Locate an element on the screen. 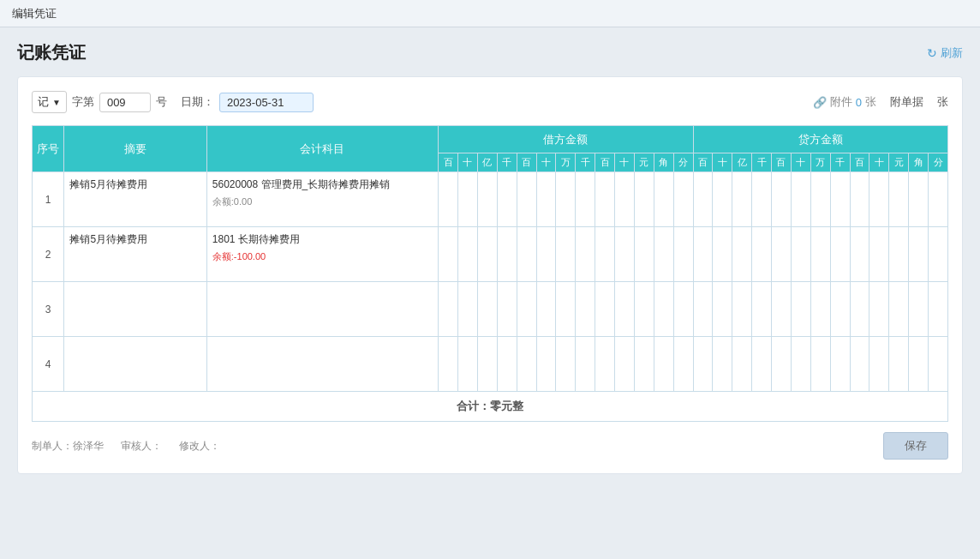 Image resolution: width=980 pixels, height=559 pixels. attach-single-doc: 附单据 is located at coordinates (906, 102).